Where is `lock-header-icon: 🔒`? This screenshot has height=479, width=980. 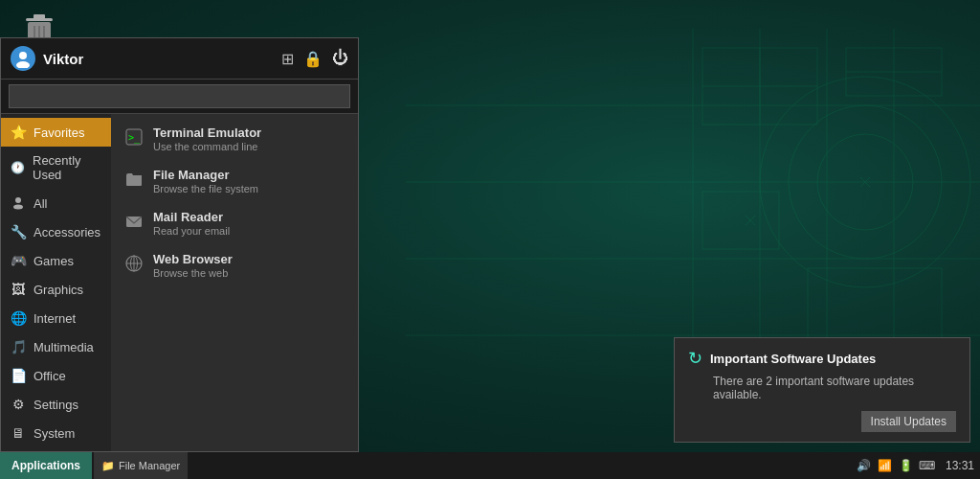 lock-header-icon: 🔒 is located at coordinates (313, 59).